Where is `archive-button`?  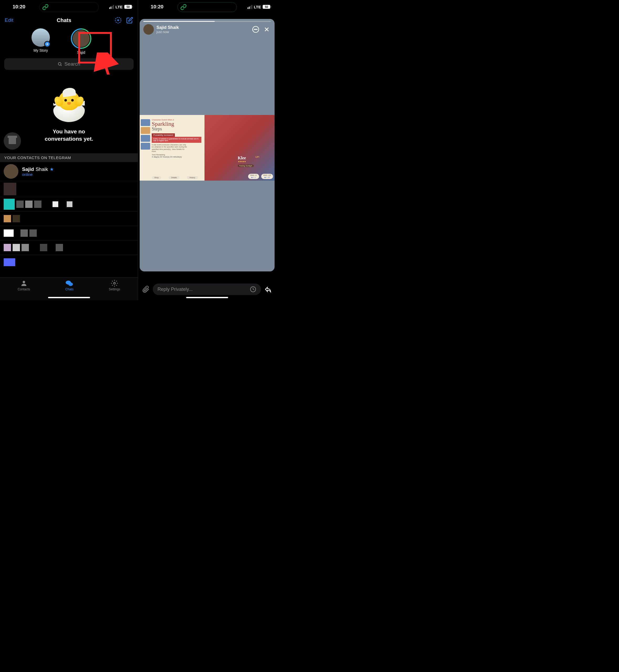 archive-button is located at coordinates (12, 141).